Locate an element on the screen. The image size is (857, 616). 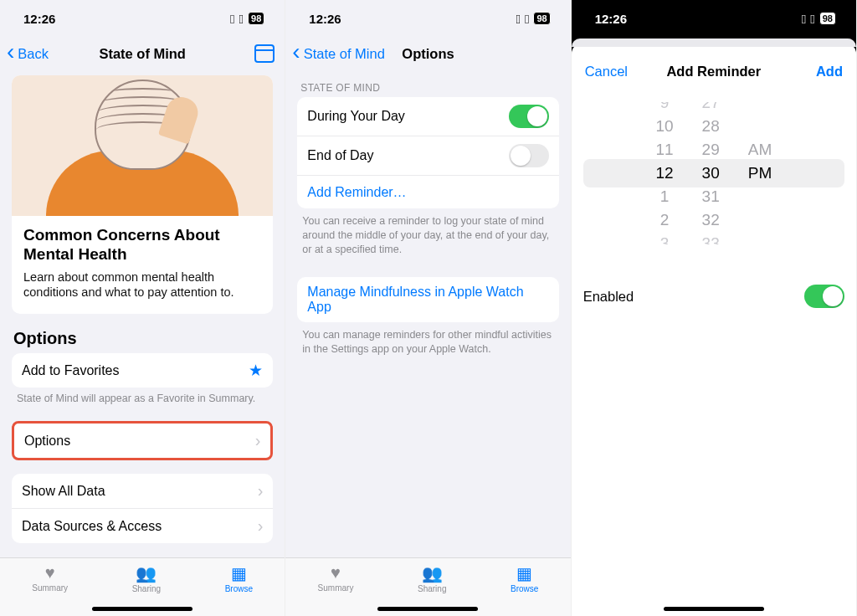
favorites-list: Add to Favorites ★ is located at coordinates (142, 370).